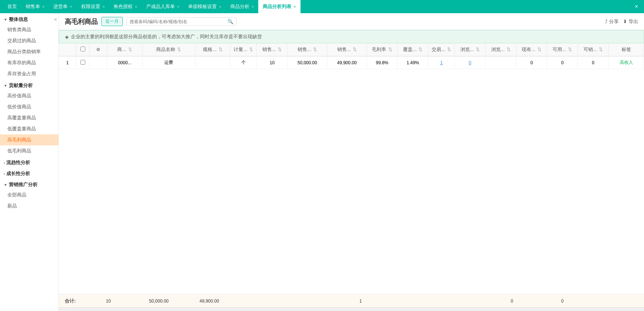 The width and height of the screenshot is (644, 311). Describe the element at coordinates (29, 41) in the screenshot. I see `sidebar-item-traded-goods: 交易过的商品` at that location.